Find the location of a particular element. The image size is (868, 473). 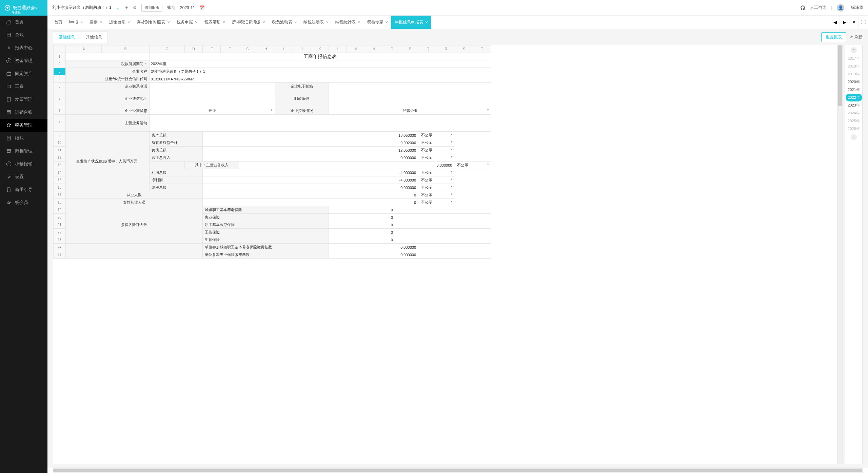

account-dropdown-icon: ⌄ is located at coordinates (118, 8).